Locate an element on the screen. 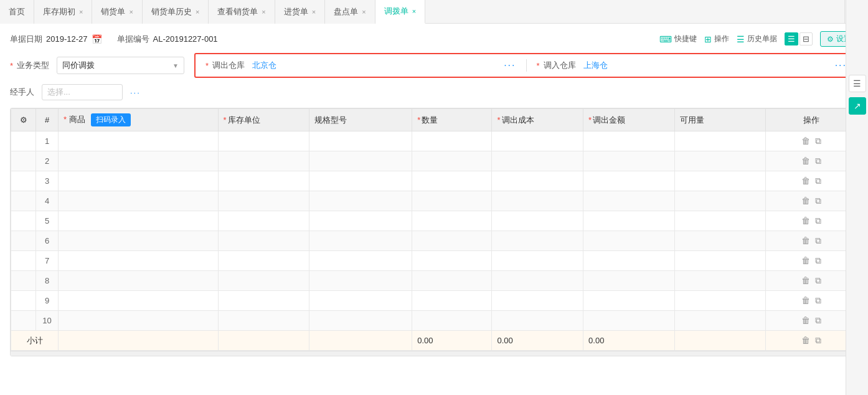  sidebar-export-button: ↗ is located at coordinates (857, 106).